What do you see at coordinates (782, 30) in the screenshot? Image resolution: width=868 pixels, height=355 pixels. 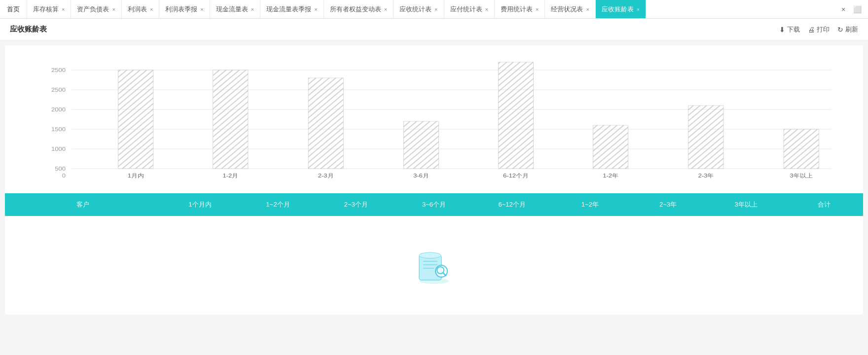 I see `download-icon: ⬇` at bounding box center [782, 30].